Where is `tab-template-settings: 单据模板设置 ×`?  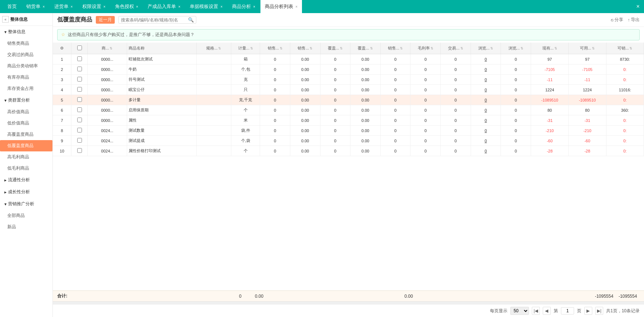 tab-template-settings: 单据模板设置 × is located at coordinates (206, 7).